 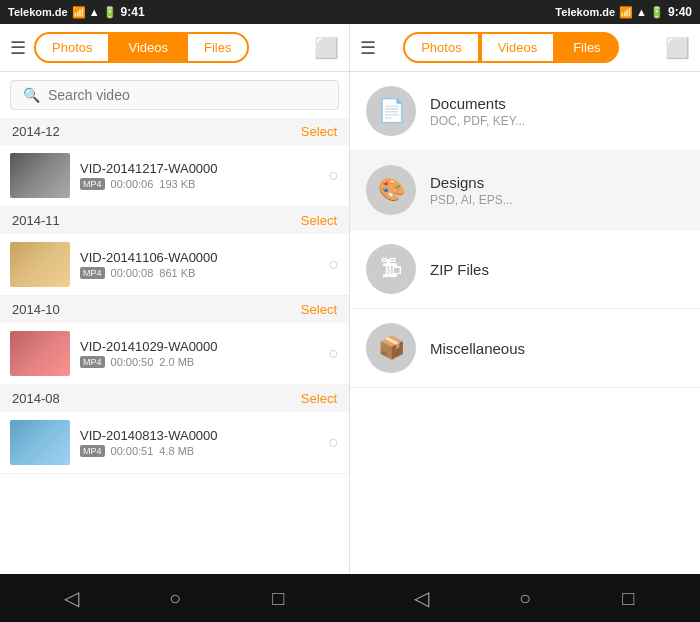 I want to click on cast-icon: ⬜, so click(x=326, y=48).